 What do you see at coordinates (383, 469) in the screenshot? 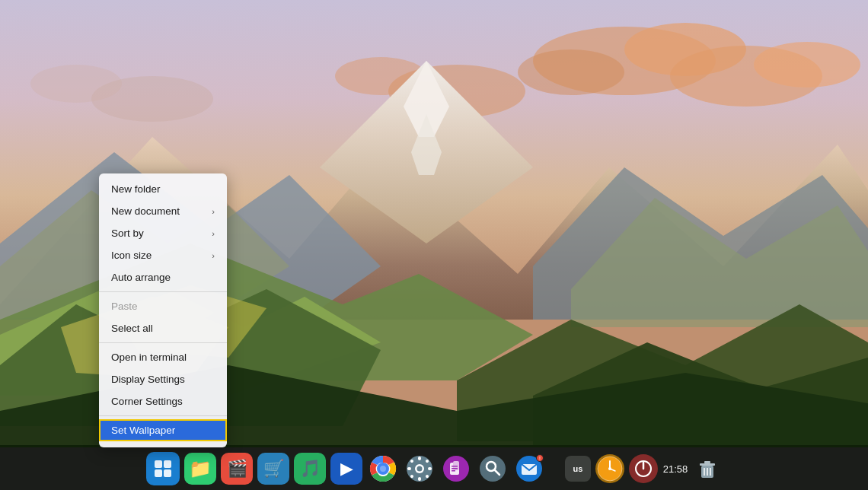
I see `chrome-icon` at bounding box center [383, 469].